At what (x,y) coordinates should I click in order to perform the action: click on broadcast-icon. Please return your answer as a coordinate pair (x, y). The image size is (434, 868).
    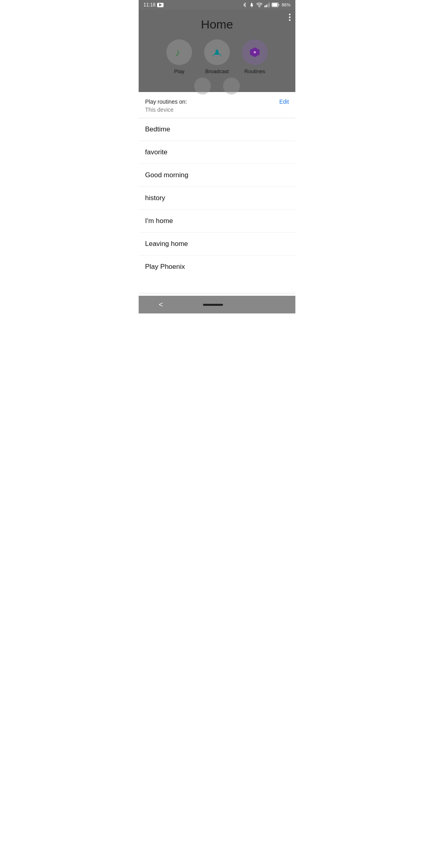
    Looking at the image, I should click on (217, 52).